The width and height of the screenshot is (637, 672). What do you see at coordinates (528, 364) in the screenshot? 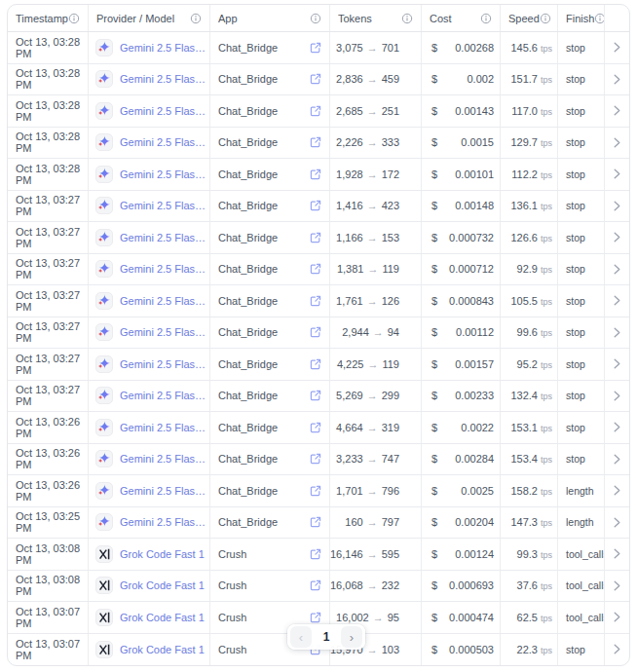
I see `speed-value: 95.2` at bounding box center [528, 364].